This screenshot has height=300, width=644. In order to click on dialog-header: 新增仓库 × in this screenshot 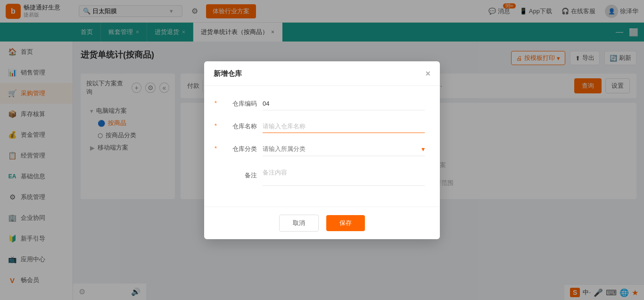, I will do `click(322, 74)`.